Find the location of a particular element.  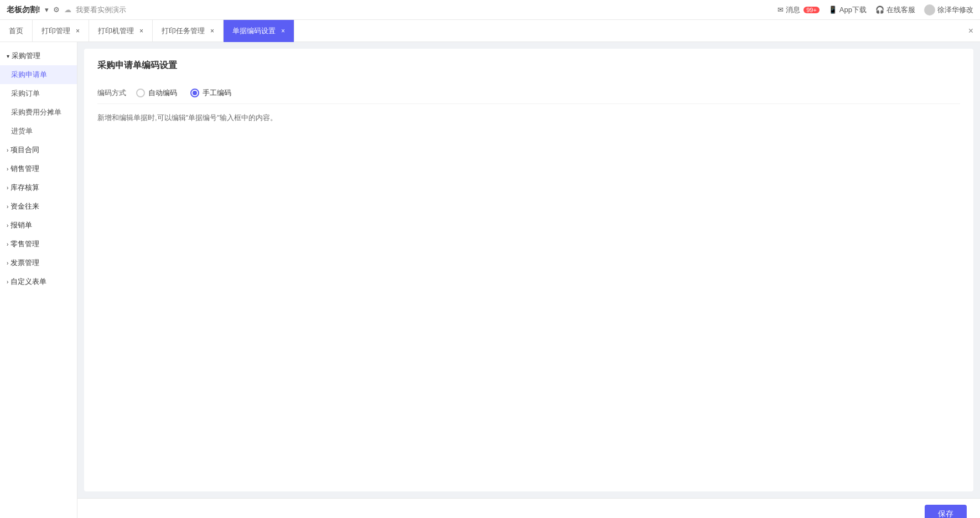

tab-print-mgmt-close: × is located at coordinates (77, 31).